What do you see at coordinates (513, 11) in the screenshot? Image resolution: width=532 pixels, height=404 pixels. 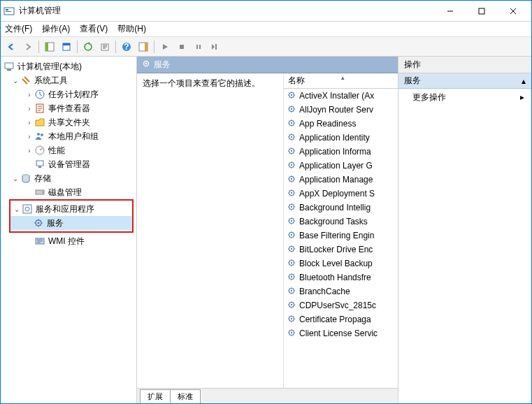 I see `close-button` at bounding box center [513, 11].